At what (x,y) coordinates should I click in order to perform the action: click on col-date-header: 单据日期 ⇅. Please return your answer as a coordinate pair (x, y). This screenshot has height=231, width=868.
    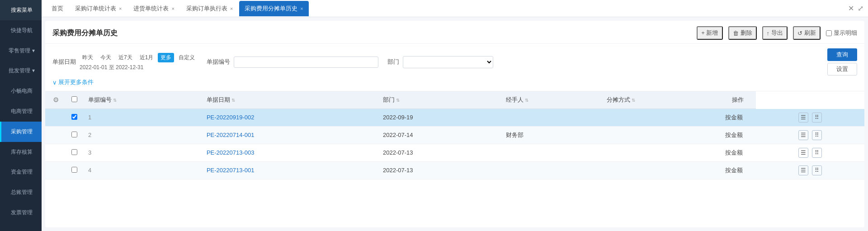
    Looking at the image, I should click on (289, 100).